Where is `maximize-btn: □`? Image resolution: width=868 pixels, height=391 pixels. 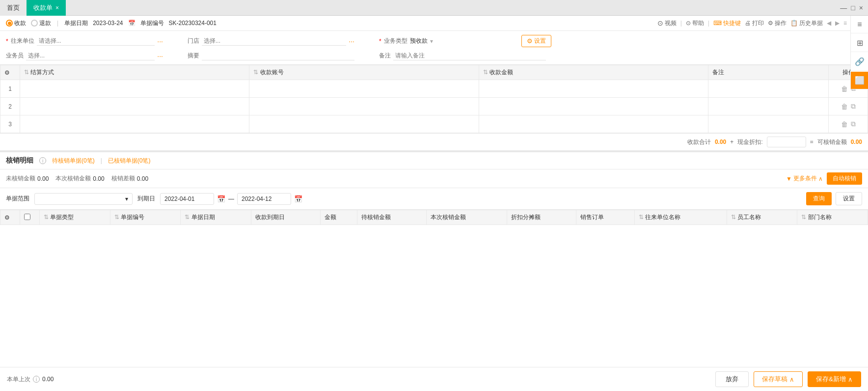
maximize-btn: □ is located at coordinates (853, 8).